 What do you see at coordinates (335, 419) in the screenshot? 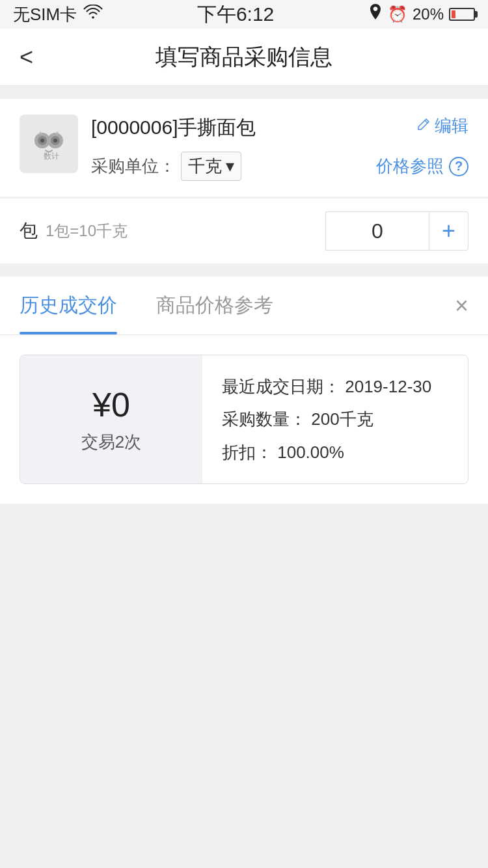
I see `purchase-qty-row: 采购数量： 200千克` at bounding box center [335, 419].